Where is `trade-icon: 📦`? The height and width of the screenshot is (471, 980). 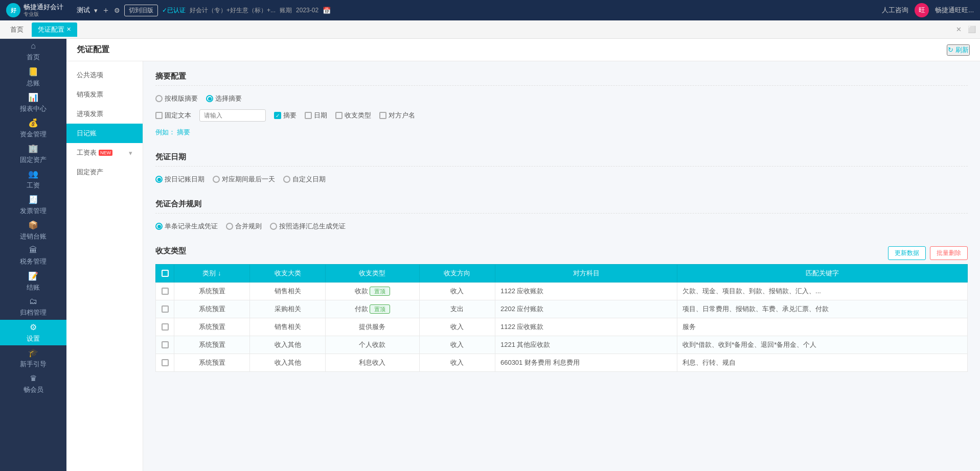
trade-icon: 📦 is located at coordinates (33, 225).